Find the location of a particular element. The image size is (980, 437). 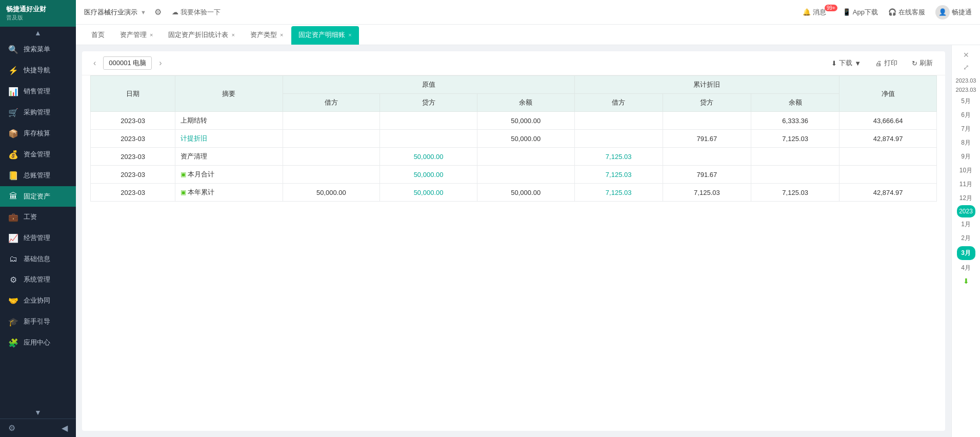

asset-nav-actions: ⬇ 下载 ▼ 🖨 打印 ↻ 刷新 is located at coordinates (882, 63).